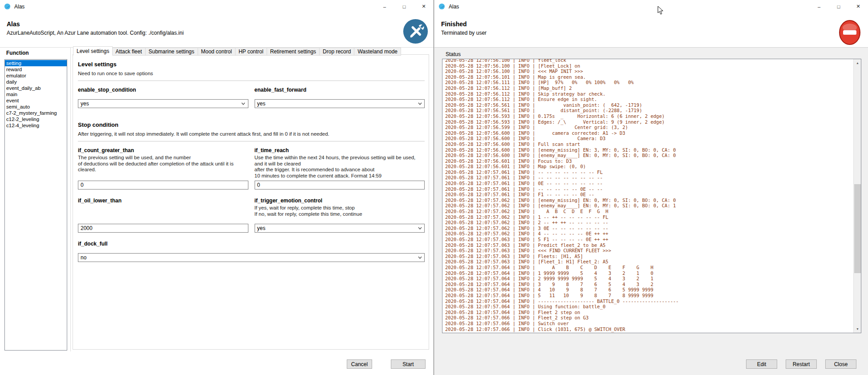 This screenshot has height=375, width=868. I want to click on tab-wasteland-mode: Wasteland mode, so click(377, 52).